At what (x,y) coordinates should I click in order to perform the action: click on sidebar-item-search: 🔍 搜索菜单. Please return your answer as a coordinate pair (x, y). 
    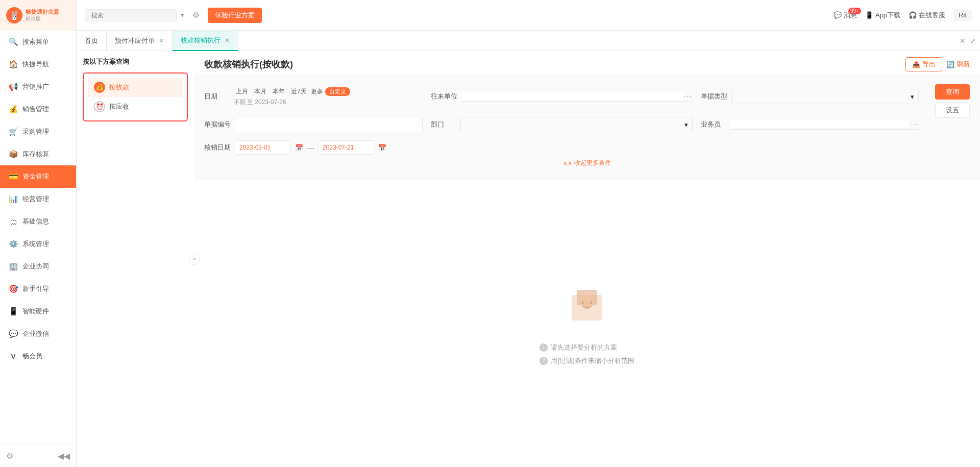
    Looking at the image, I should click on (38, 42).